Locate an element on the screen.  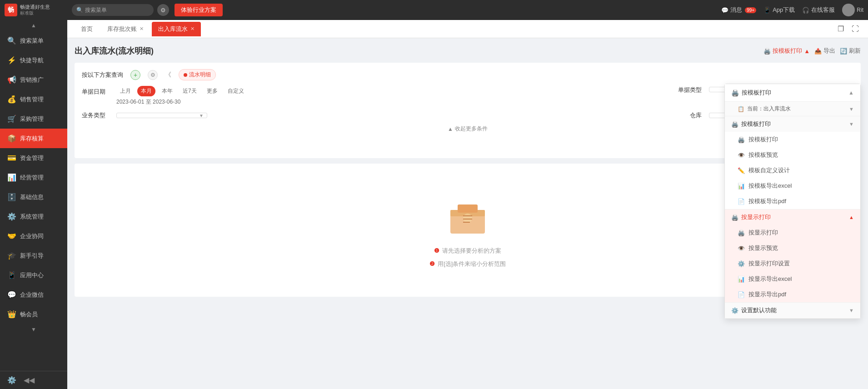
collapse-label: 收起更多条件 is located at coordinates (471, 129).